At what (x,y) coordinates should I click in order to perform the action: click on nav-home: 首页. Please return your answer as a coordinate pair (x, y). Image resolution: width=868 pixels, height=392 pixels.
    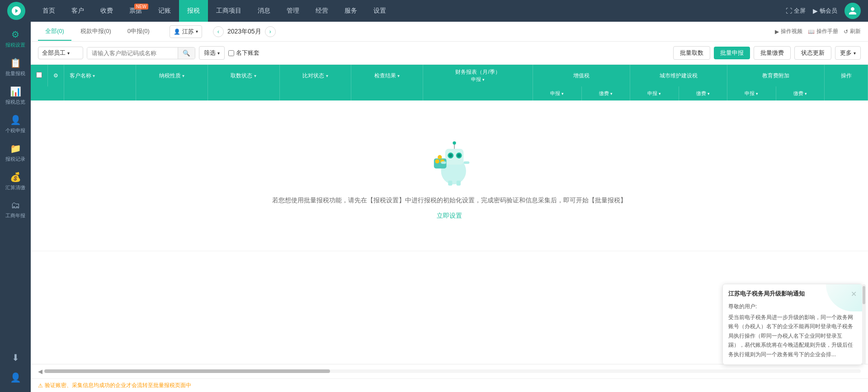
    Looking at the image, I should click on (49, 11).